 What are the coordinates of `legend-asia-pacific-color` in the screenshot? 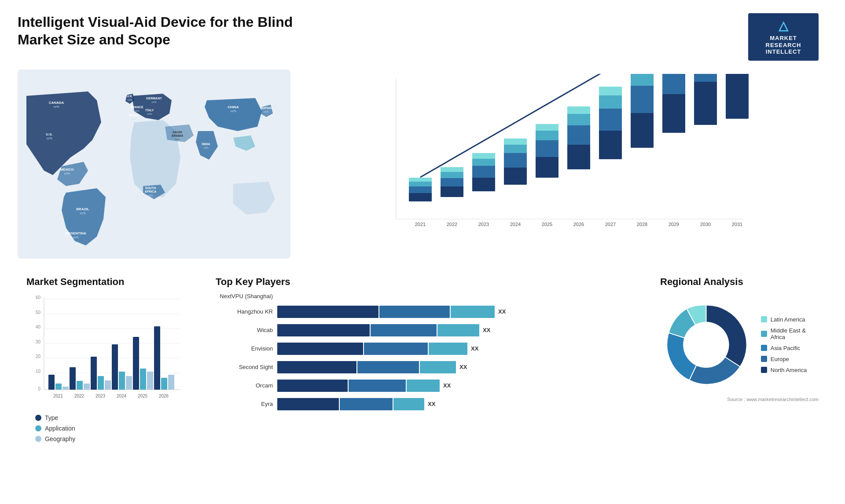 It's located at (764, 348).